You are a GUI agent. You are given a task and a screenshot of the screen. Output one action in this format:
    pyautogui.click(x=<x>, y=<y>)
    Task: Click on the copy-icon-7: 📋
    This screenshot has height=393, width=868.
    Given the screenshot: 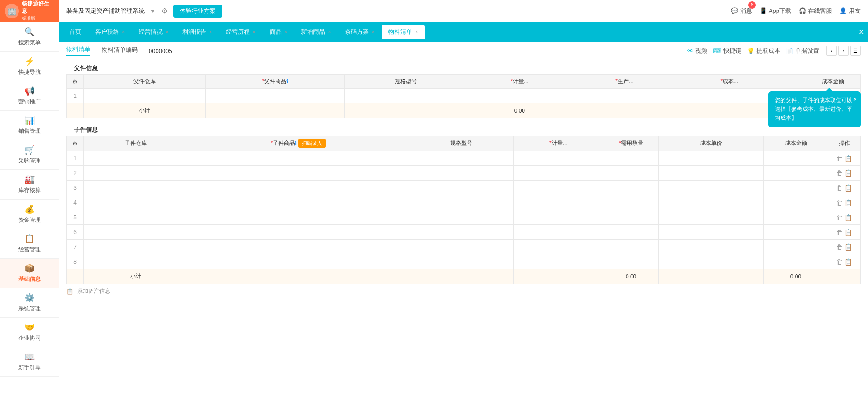 What is the action you would take?
    pyautogui.click(x=849, y=247)
    